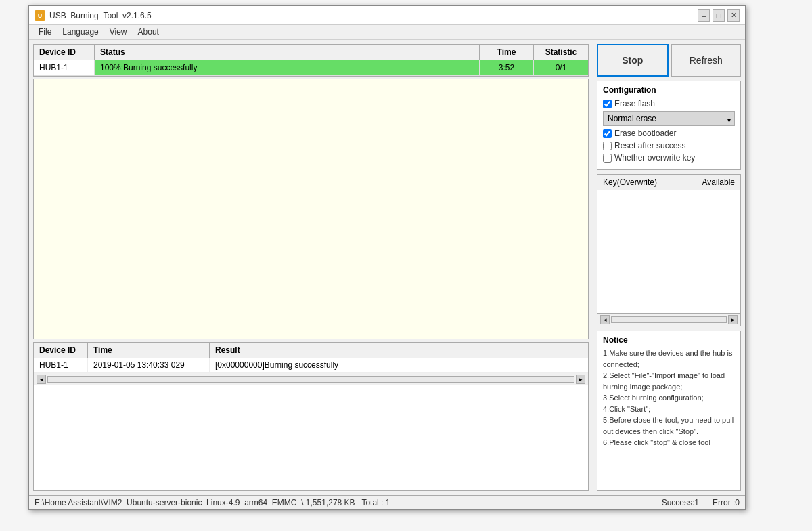  I want to click on key-table: Key(Overwrite) Available ◂ ▸, so click(669, 251).